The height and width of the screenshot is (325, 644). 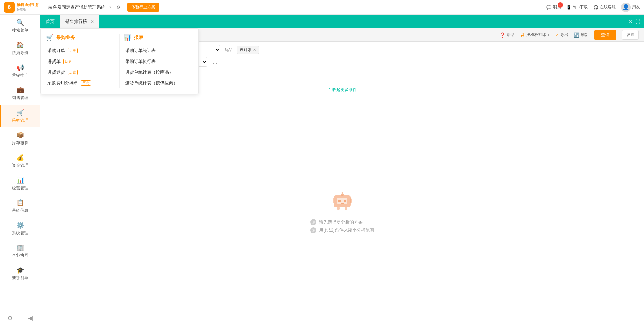 What do you see at coordinates (63, 83) in the screenshot?
I see `purchase-fee-label: 采购费用分摊单` at bounding box center [63, 83].